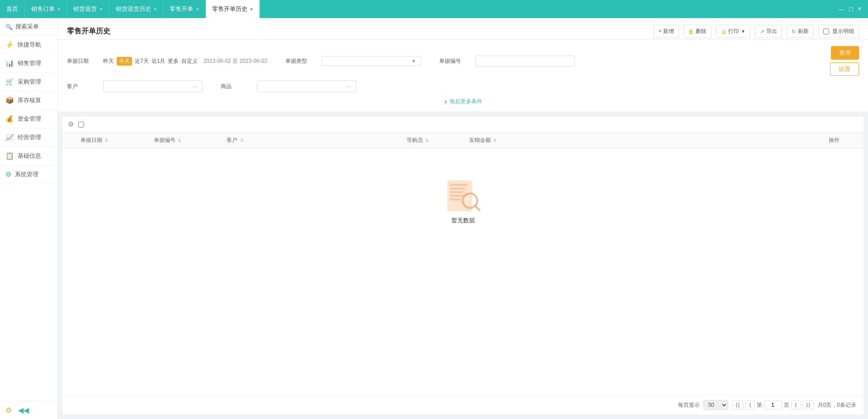  Describe the element at coordinates (137, 9) in the screenshot. I see `tab-sales-return-history: 销货退货历史 ×` at that location.